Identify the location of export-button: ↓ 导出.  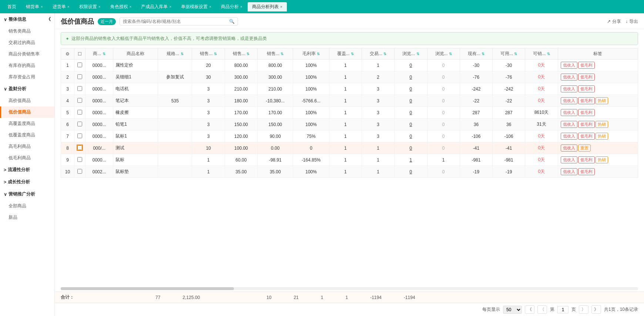
(632, 21).